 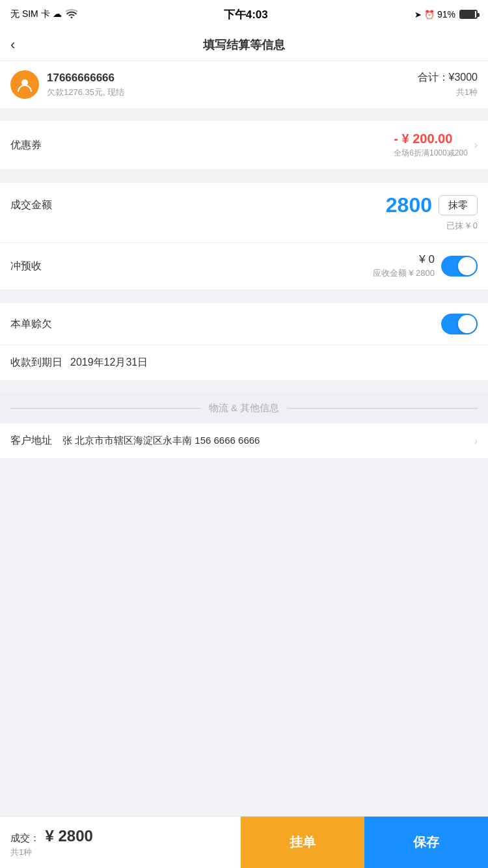 What do you see at coordinates (459, 266) in the screenshot?
I see `prepay-toggle` at bounding box center [459, 266].